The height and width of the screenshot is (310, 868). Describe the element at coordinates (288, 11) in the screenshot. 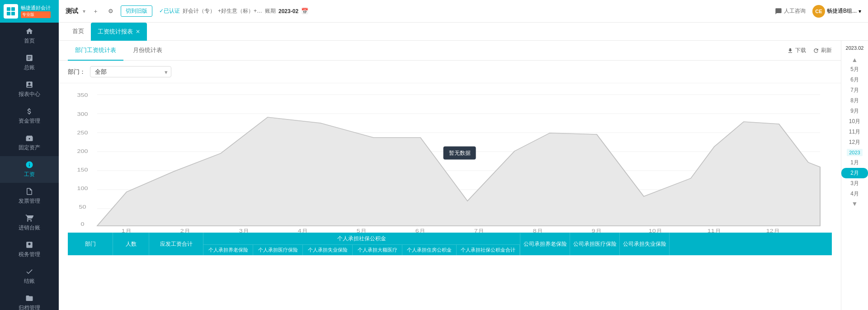

I see `period-value: 2023-02` at that location.